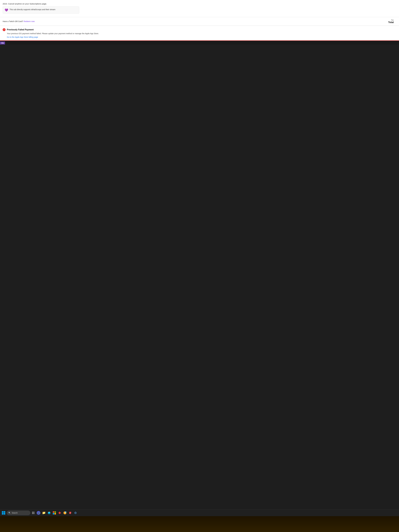  Describe the element at coordinates (18, 513) in the screenshot. I see `search-bar: 🔍 Search` at that location.